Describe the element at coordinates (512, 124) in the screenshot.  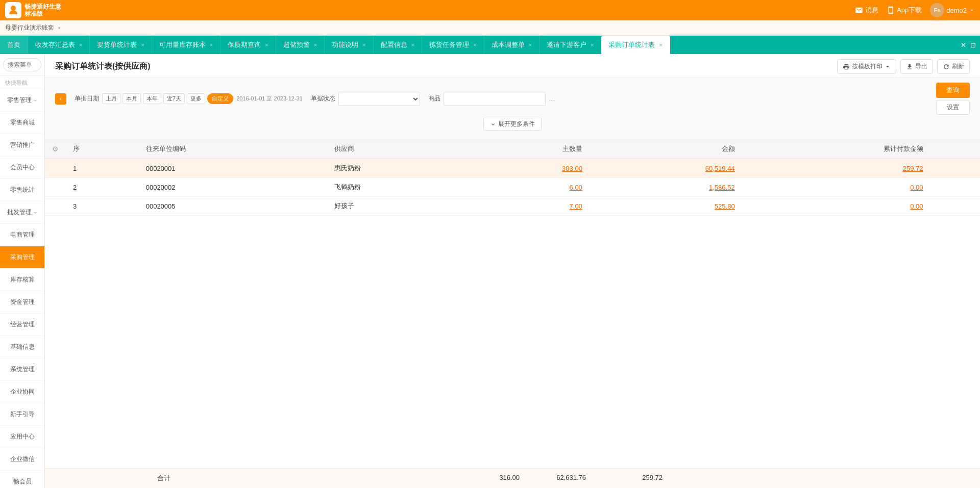
I see `expand-more-btn: 展开更多条件` at that location.